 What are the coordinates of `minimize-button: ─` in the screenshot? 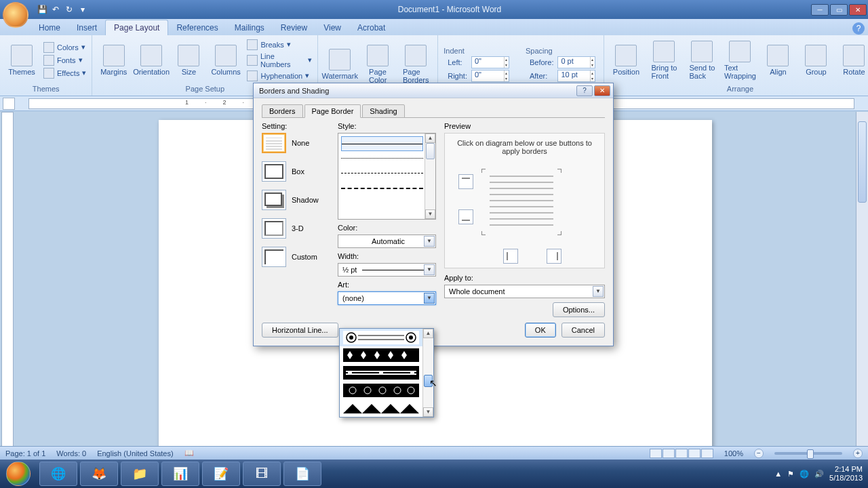 It's located at (820, 9).